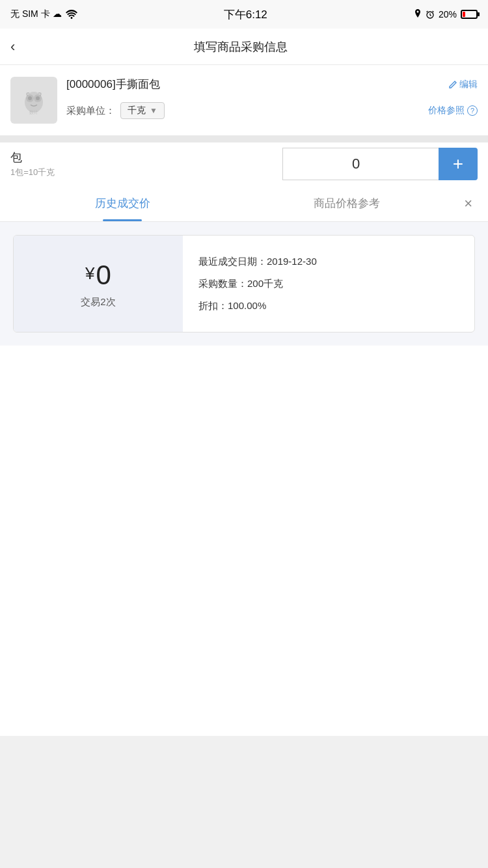  What do you see at coordinates (98, 284) in the screenshot?
I see `card-price-section: ¥ 0 交易2次` at bounding box center [98, 284].